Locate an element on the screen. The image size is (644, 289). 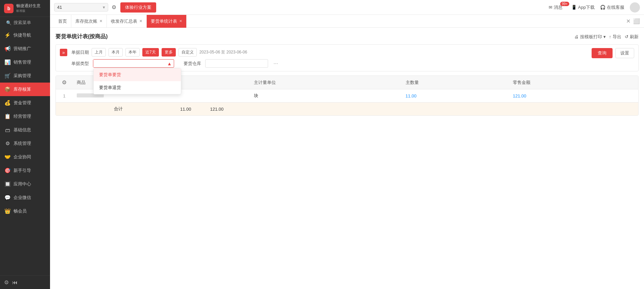
sidebar-item-purchase: 🛒 采购管理 is located at coordinates (25, 76).